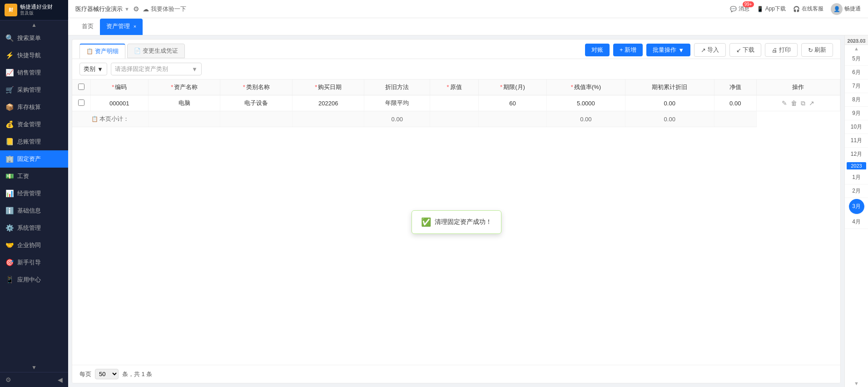  Describe the element at coordinates (803, 104) in the screenshot. I see `copy-icon: ⧉` at that location.